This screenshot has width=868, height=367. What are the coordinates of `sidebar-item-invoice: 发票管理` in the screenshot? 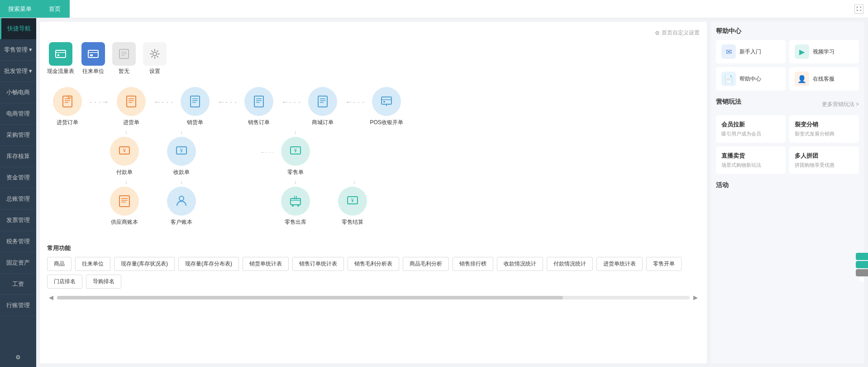 It's located at (18, 220).